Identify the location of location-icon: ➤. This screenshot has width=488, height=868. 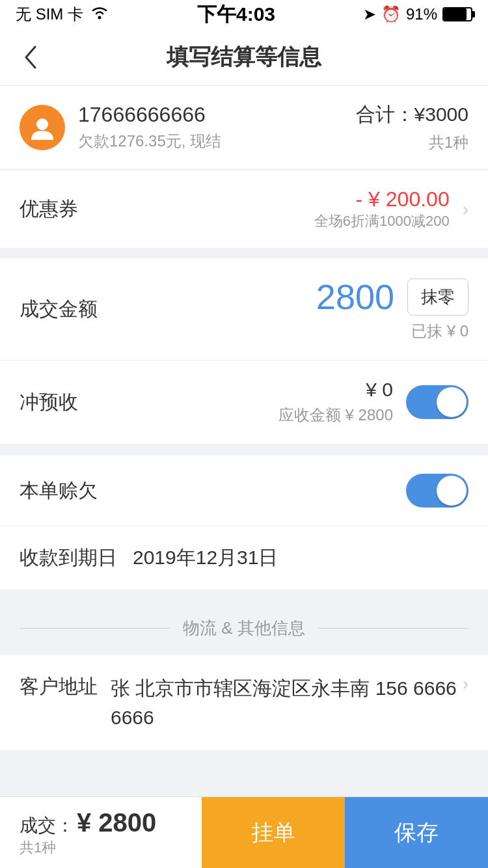
(370, 14).